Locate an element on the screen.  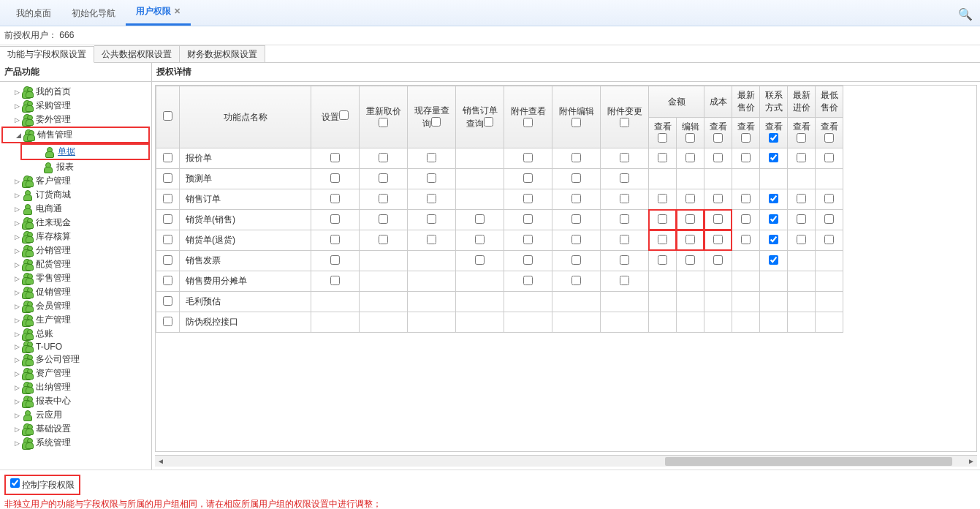
tree-child-3-1: 报表 is located at coordinates (85, 167).